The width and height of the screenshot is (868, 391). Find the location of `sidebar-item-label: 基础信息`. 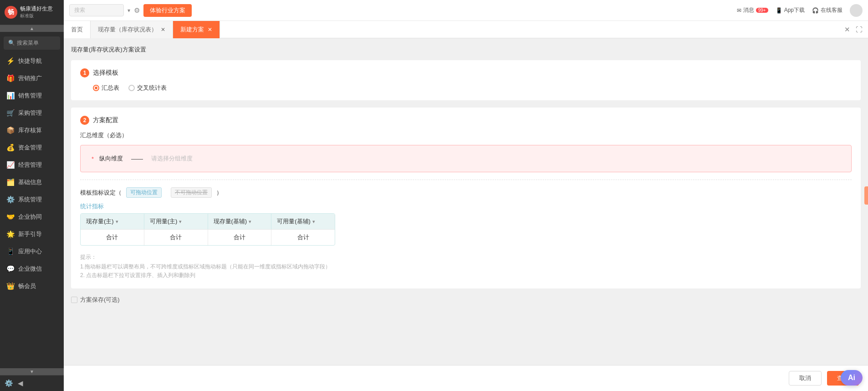

sidebar-item-label: 基础信息 is located at coordinates (30, 182).